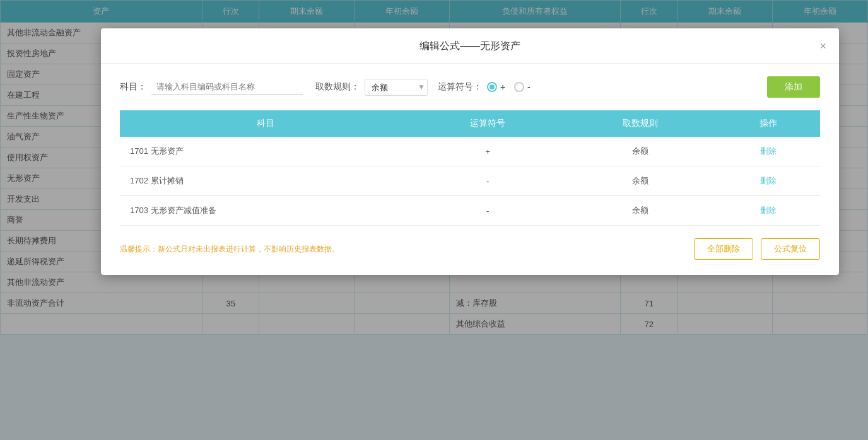  I want to click on delete-all-button: 全部删除, so click(724, 249).